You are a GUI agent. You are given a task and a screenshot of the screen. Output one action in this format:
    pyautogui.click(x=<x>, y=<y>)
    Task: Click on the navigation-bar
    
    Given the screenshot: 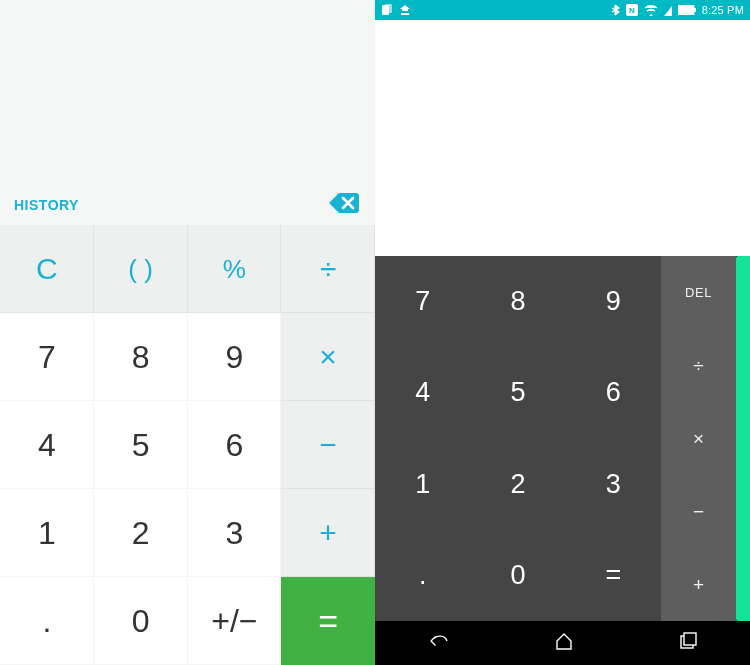 What is the action you would take?
    pyautogui.click(x=562, y=643)
    